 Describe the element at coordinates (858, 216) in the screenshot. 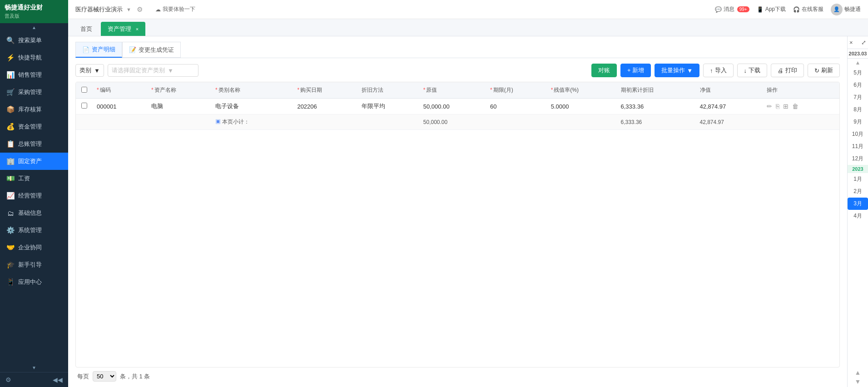

I see `rp-month-4: 4月` at that location.